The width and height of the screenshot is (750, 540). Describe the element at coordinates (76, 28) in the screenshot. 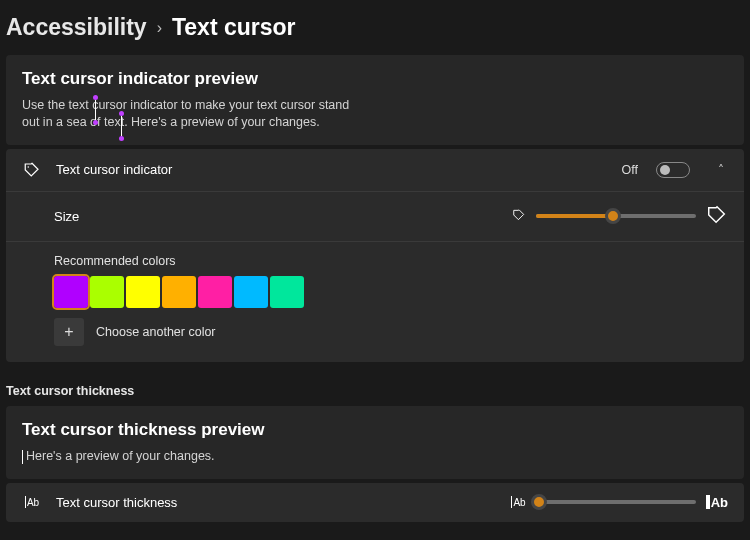

I see `breadcrumb-parent: Accessibility` at that location.